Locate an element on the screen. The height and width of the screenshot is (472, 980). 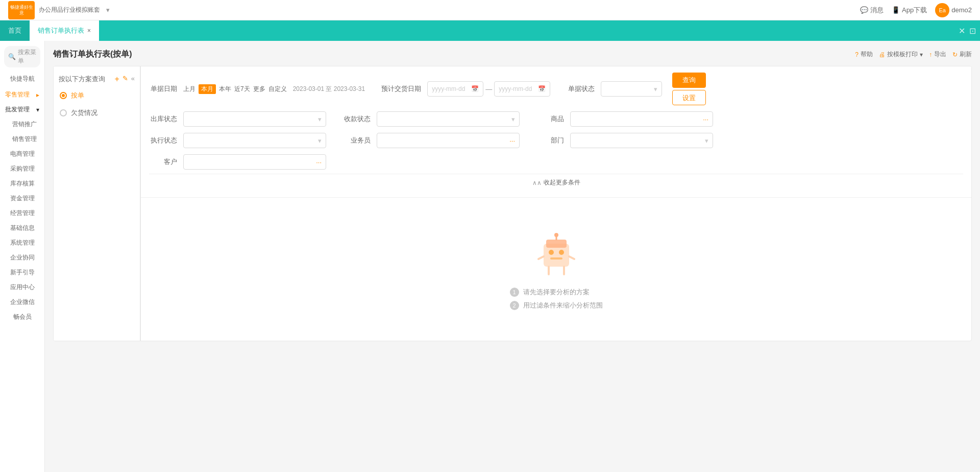
logo-text: 畅捷通好生意 is located at coordinates (21, 10).